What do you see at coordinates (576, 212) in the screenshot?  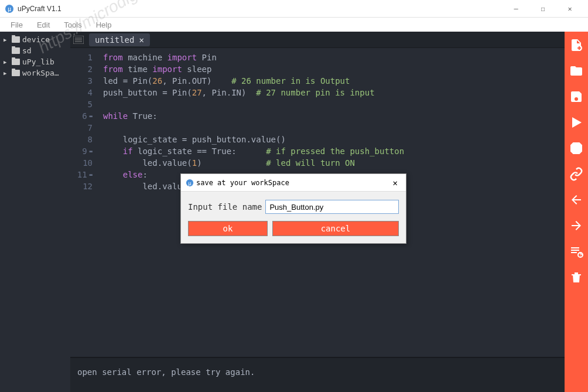 I see `right-toolbar: STOP !` at bounding box center [576, 212].